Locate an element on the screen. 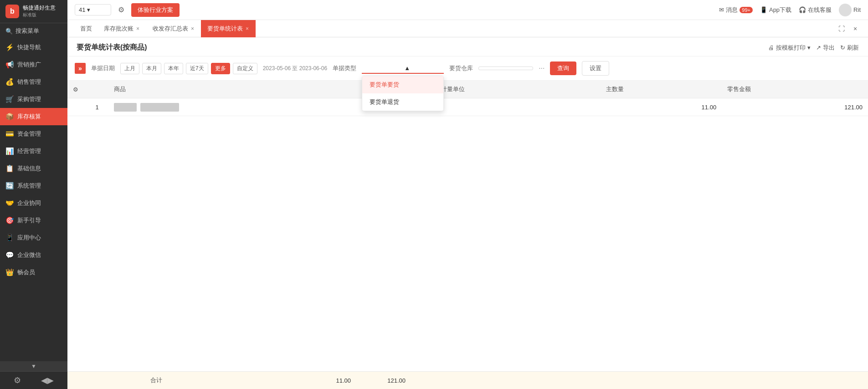  filter-type-chevron-icon: ▲ is located at coordinates (422, 68).